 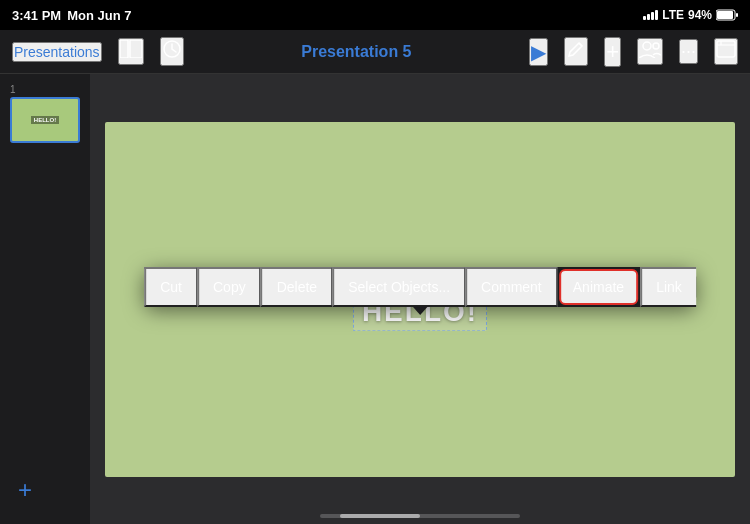 What do you see at coordinates (72, 16) in the screenshot?
I see `status-left: 3:41 PM Mon Jun 7` at bounding box center [72, 16].